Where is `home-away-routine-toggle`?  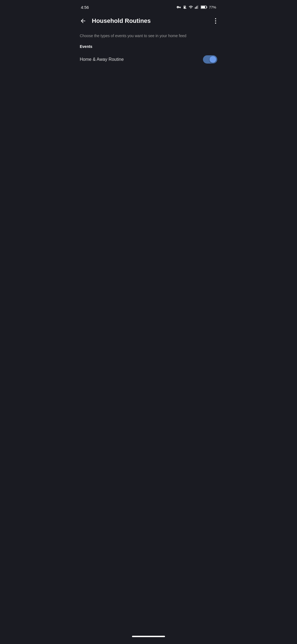 home-away-routine-toggle is located at coordinates (210, 59).